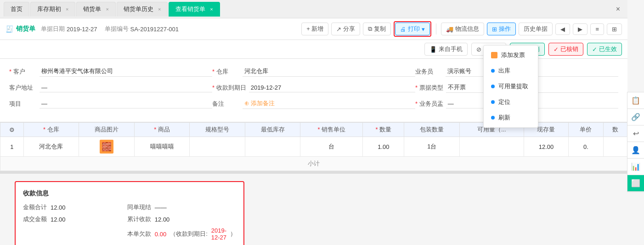 The image size is (644, 245). What do you see at coordinates (273, 147) in the screenshot?
I see `row-min-stock` at bounding box center [273, 147].